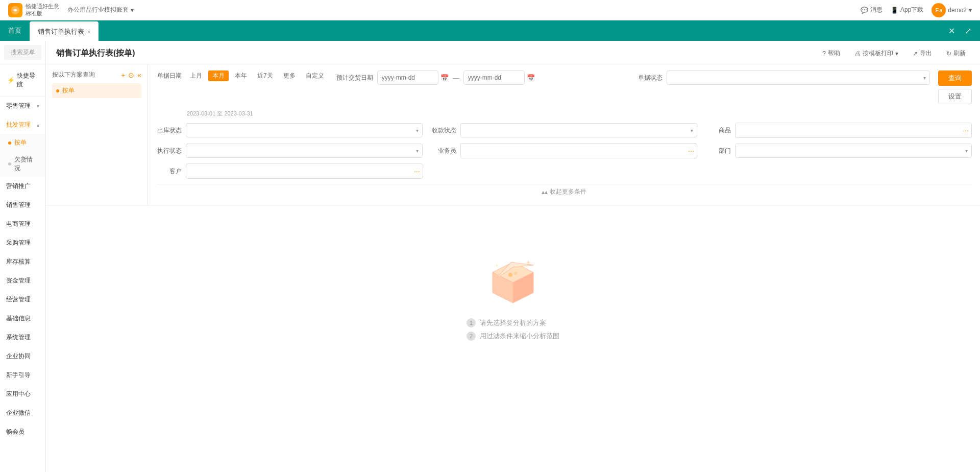  What do you see at coordinates (15, 10) in the screenshot?
I see `app-logo-icon` at bounding box center [15, 10].